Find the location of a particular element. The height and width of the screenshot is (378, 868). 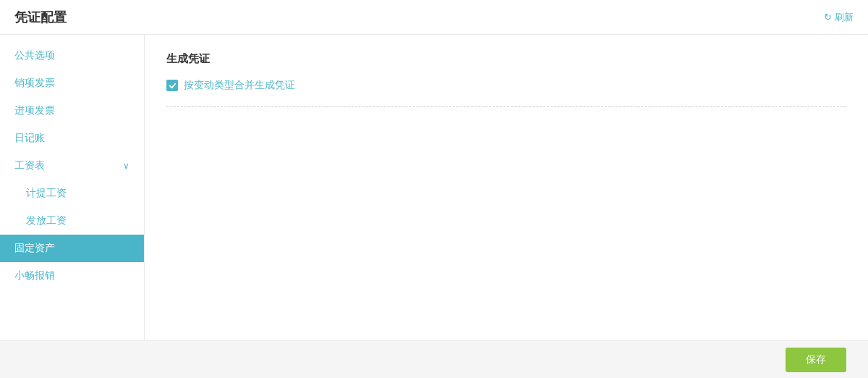

sidebar-item-payroll-table: 工资表∨ is located at coordinates (72, 166).